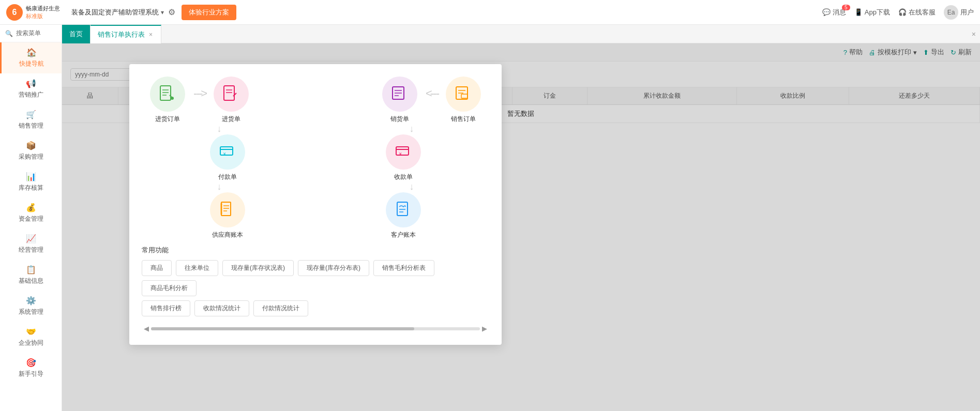  What do you see at coordinates (485, 329) in the screenshot?
I see `scroll-right-button: ▶` at bounding box center [485, 329].